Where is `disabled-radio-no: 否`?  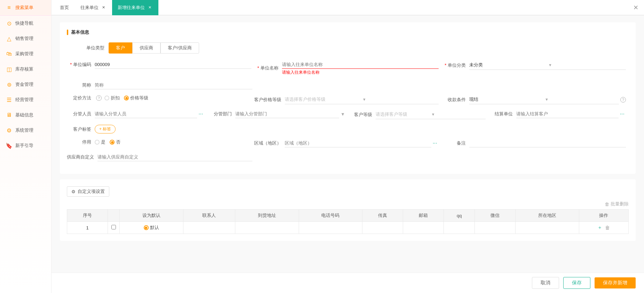 disabled-radio-no: 否 is located at coordinates (115, 142).